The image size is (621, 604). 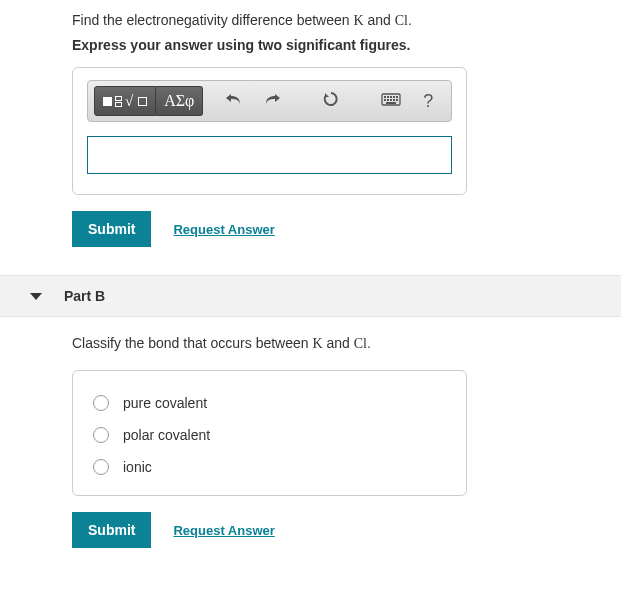 I want to click on part-a-question: Find the electronegativity difference be…, so click(x=332, y=20).